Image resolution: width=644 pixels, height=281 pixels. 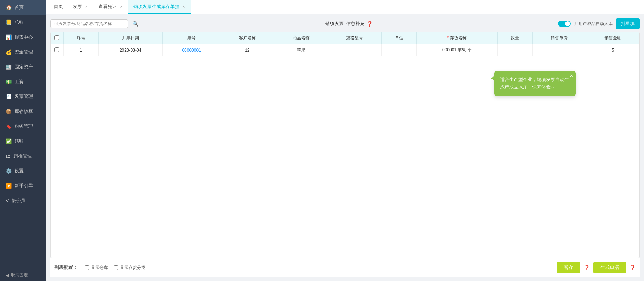 What do you see at coordinates (345, 38) in the screenshot?
I see `table-header-row: 序号 开票日期 票号 客户名称 商品名称 规格型号 单位 * 存货名称 数量 销…` at bounding box center [345, 38].